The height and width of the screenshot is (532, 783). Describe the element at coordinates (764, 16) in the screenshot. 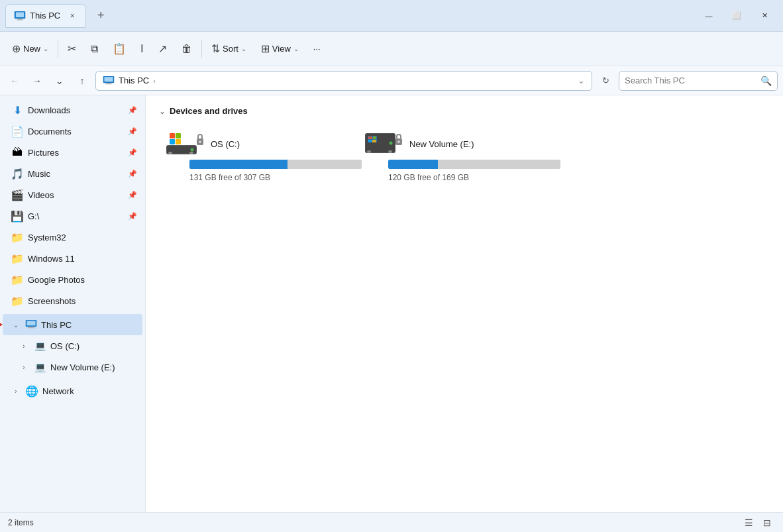

I see `close-button: ✕` at that location.